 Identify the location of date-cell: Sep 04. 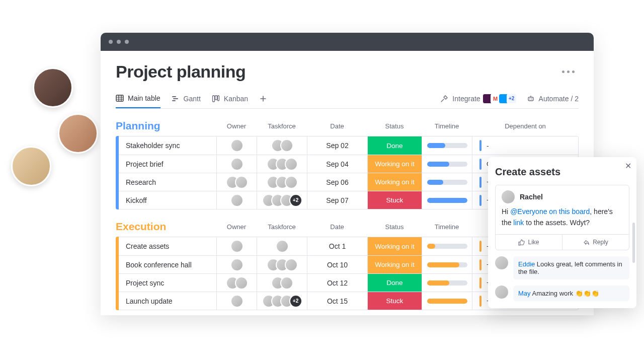
(337, 164).